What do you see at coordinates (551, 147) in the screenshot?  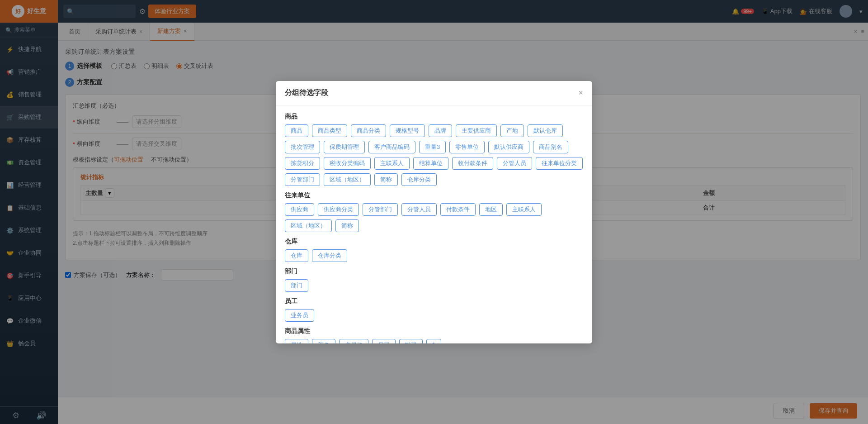 I see `field-tag: 商品别名` at bounding box center [551, 147].